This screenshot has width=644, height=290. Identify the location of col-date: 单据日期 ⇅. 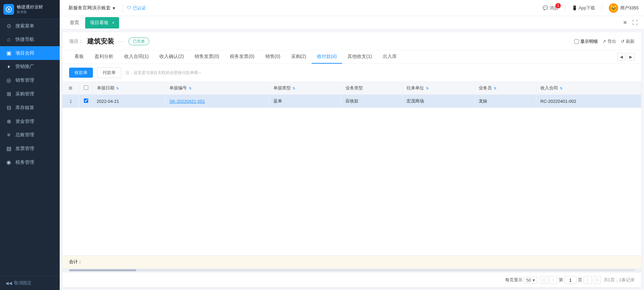
(129, 88).